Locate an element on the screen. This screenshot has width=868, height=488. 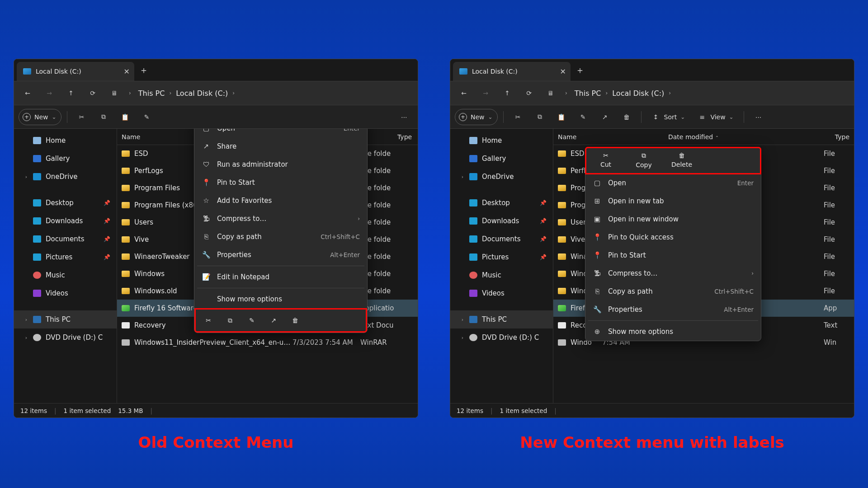
table-row: Windows11_InsiderPreview_Client_x64_en-u… is located at coordinates (268, 343).